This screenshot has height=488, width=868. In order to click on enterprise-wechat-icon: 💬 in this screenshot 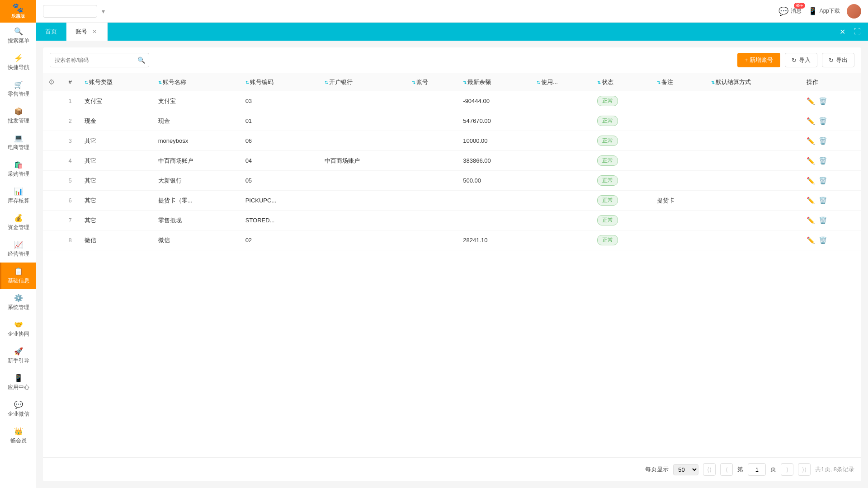, I will do `click(19, 405)`.